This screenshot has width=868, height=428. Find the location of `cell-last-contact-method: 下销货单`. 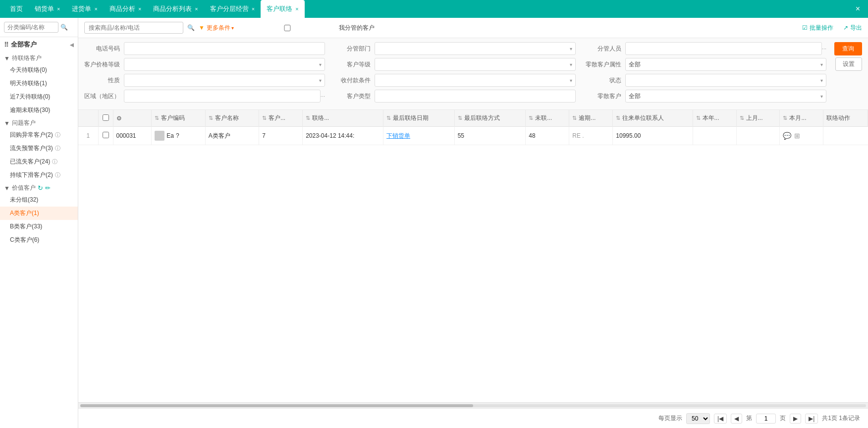

cell-last-contact-method: 下销货单 is located at coordinates (419, 136).